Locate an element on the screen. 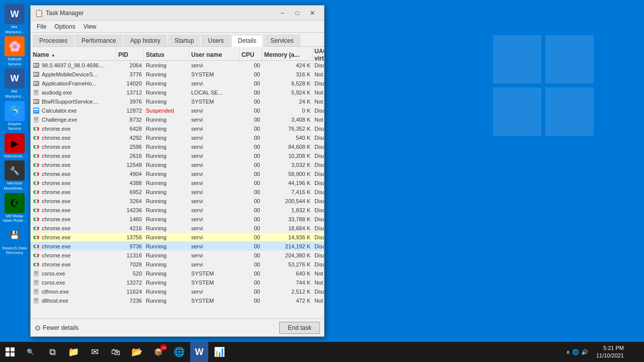 This screenshot has height=362, width=644. table-row: csrss.exe 520 Running SYSTEM 00 640 K No… is located at coordinates (177, 274).